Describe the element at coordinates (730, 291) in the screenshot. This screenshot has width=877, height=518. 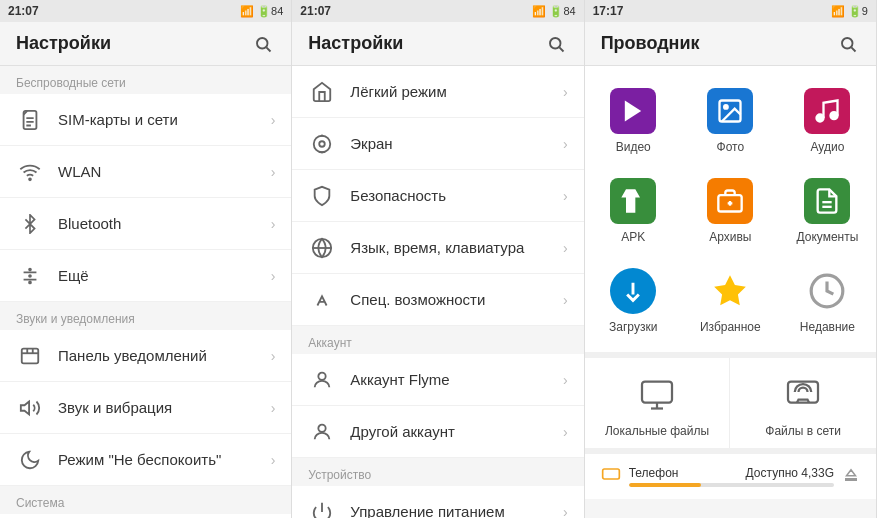
I see `favorites-icon` at that location.